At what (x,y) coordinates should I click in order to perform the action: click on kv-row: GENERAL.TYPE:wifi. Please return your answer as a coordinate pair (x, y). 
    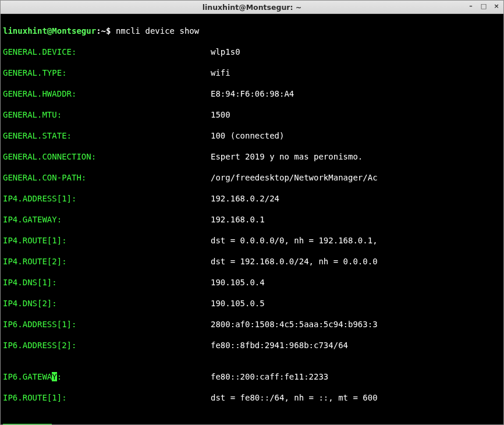
    Looking at the image, I should click on (252, 73).